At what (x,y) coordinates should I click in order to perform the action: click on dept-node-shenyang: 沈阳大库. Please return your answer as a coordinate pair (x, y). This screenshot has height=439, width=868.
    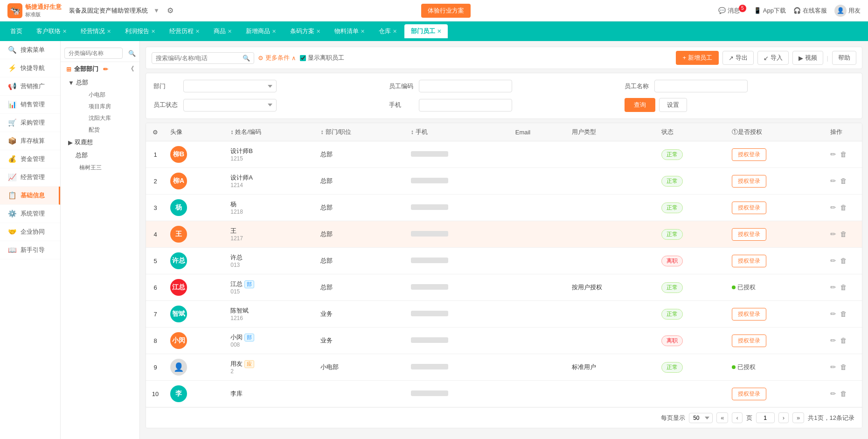
    Looking at the image, I should click on (106, 118).